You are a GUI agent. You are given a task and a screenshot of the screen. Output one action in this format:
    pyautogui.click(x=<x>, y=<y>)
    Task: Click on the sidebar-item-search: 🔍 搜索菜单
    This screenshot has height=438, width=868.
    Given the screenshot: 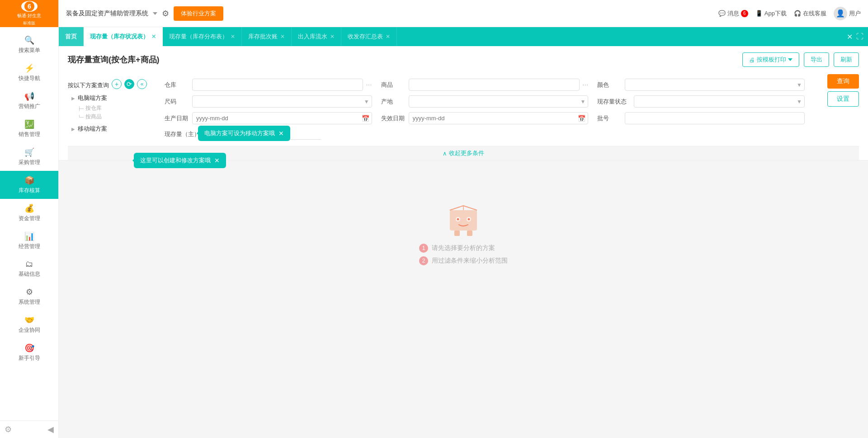 What is the action you would take?
    pyautogui.click(x=29, y=45)
    